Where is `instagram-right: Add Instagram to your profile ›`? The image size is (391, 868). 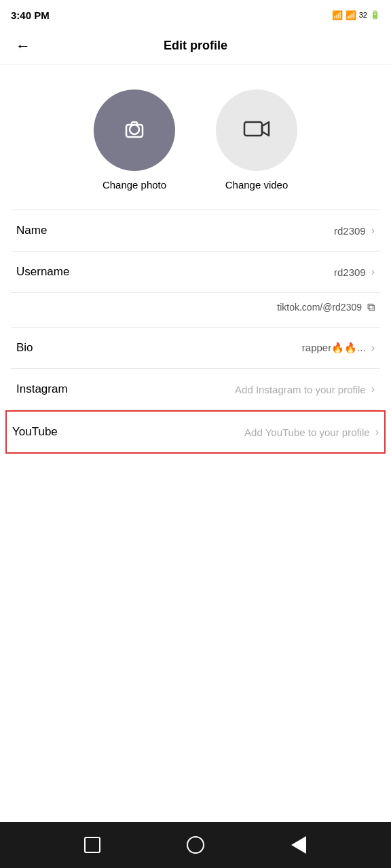 instagram-right: Add Instagram to your profile › is located at coordinates (305, 389).